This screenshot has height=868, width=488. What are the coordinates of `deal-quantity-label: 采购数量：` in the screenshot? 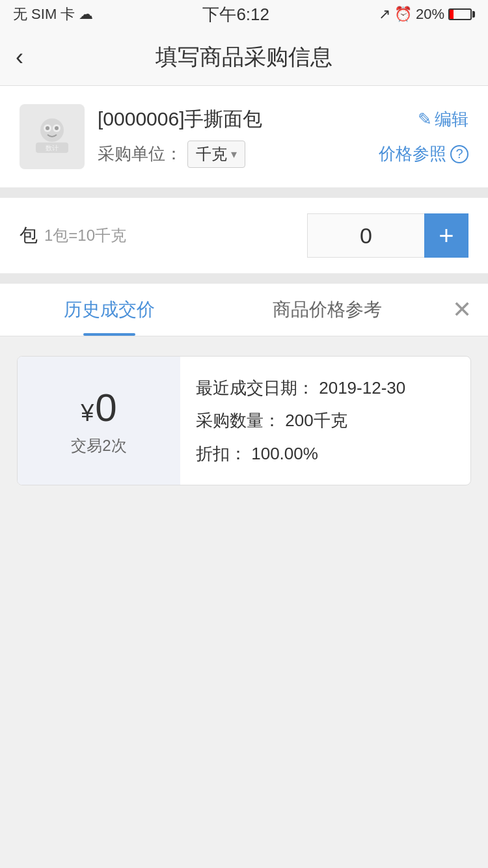 It's located at (238, 420).